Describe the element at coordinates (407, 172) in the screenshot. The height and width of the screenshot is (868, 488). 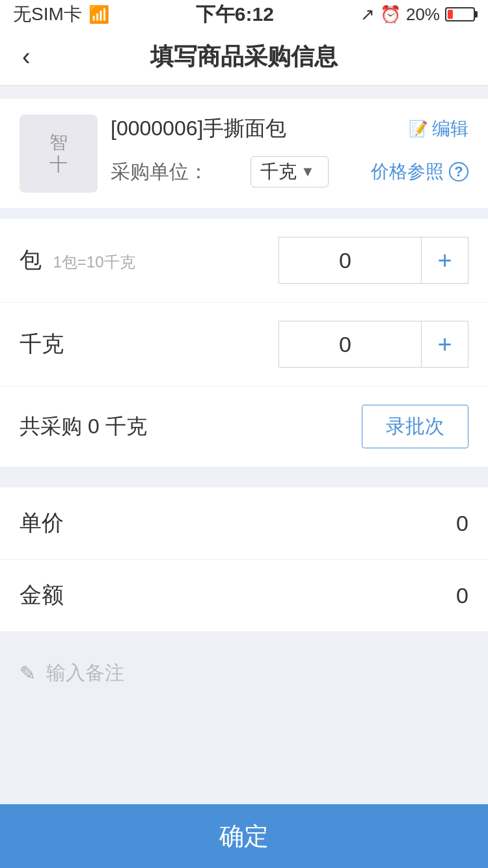
I see `price-ref-label: 价格参照` at that location.